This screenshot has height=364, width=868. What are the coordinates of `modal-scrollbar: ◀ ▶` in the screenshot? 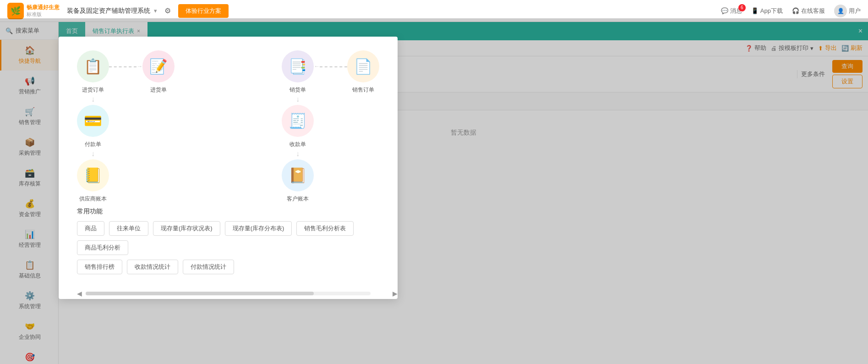 It's located at (228, 293).